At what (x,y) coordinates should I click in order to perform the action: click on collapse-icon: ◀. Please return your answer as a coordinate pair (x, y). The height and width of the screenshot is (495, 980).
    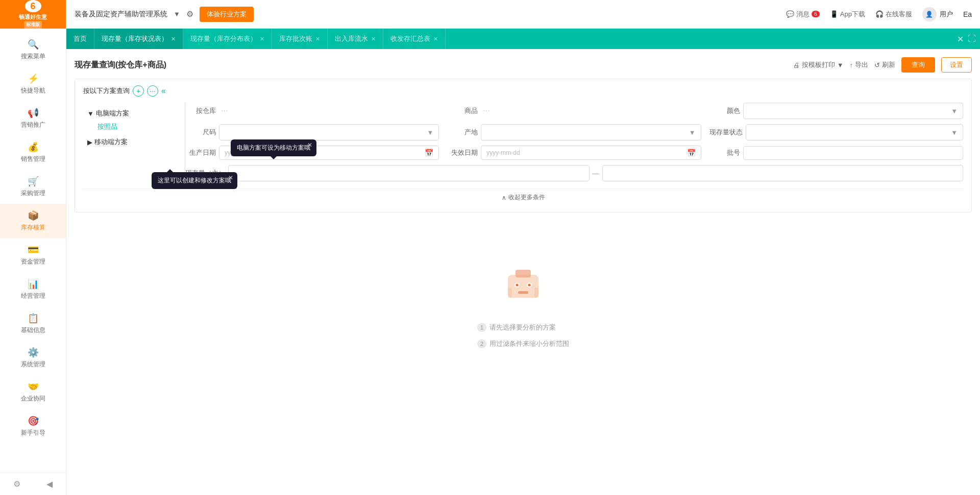
    Looking at the image, I should click on (50, 484).